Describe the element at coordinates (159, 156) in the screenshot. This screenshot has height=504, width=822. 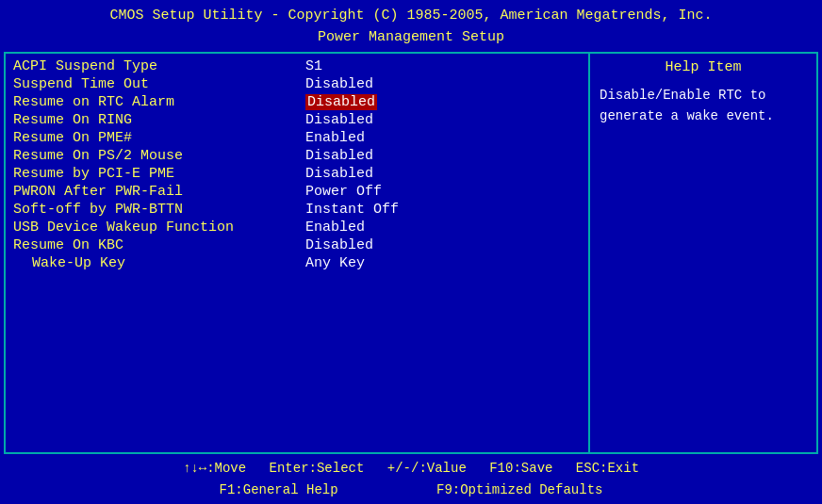
I see `setting-label: Resume On PS/2 Mouse` at that location.